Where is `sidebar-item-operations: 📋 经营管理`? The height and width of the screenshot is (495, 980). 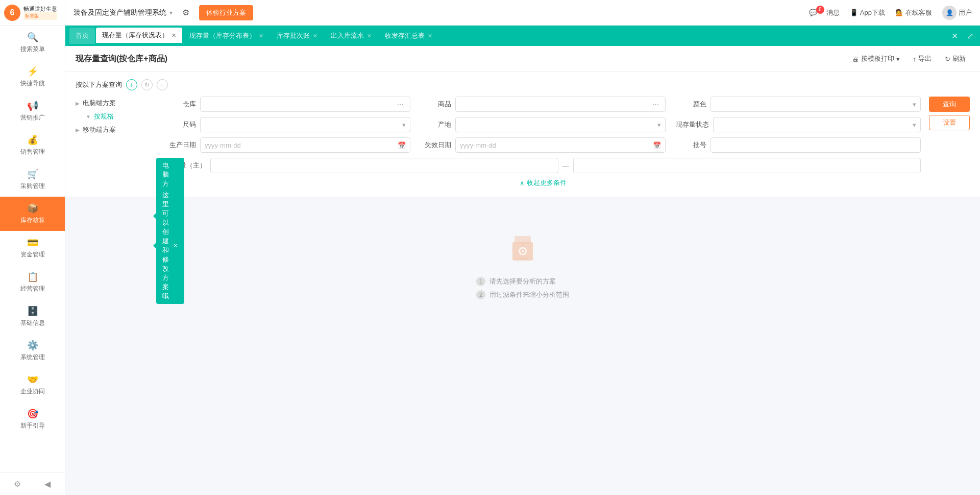 sidebar-item-operations: 📋 经营管理 is located at coordinates (33, 282).